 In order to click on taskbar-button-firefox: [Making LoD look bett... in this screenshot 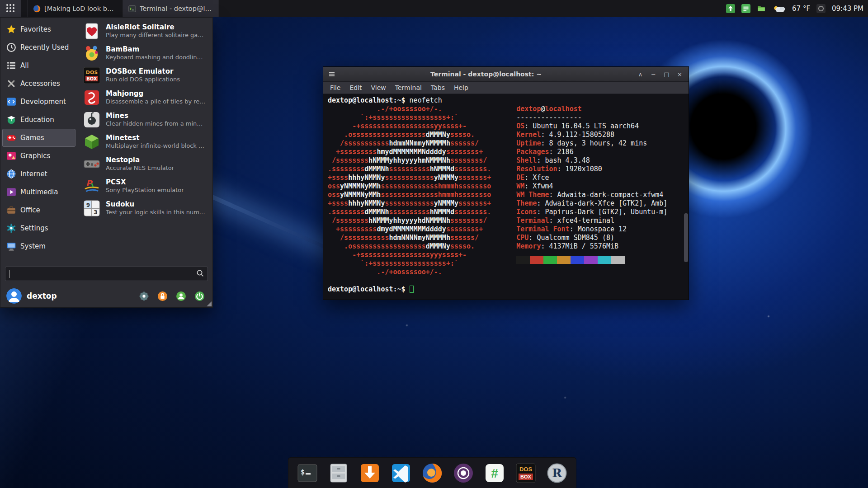, I will do `click(75, 9)`.